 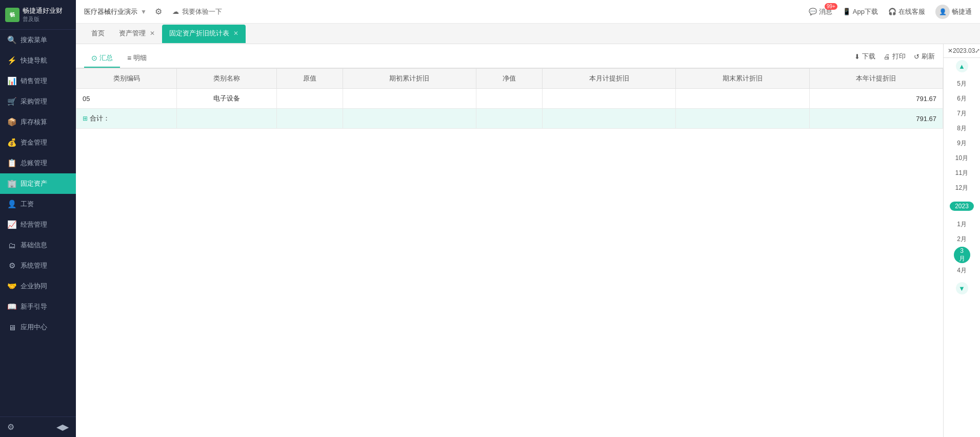 I want to click on message-badge: 99+, so click(x=831, y=6).